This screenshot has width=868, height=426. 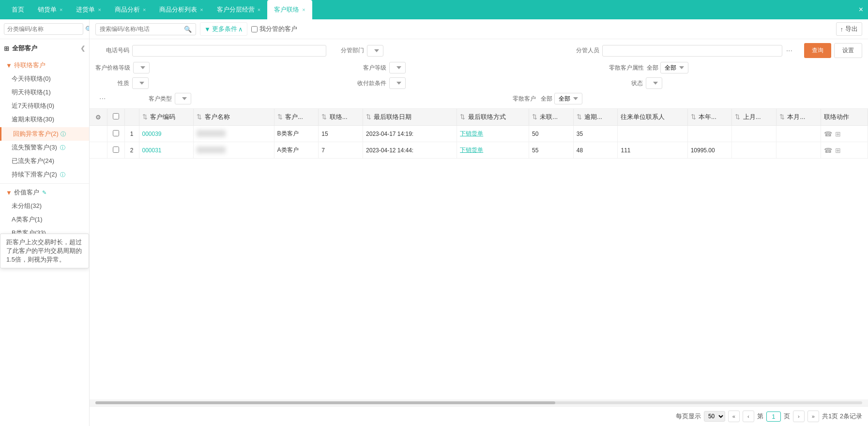 What do you see at coordinates (479, 403) in the screenshot?
I see `horizontal-scrollbar` at bounding box center [479, 403].